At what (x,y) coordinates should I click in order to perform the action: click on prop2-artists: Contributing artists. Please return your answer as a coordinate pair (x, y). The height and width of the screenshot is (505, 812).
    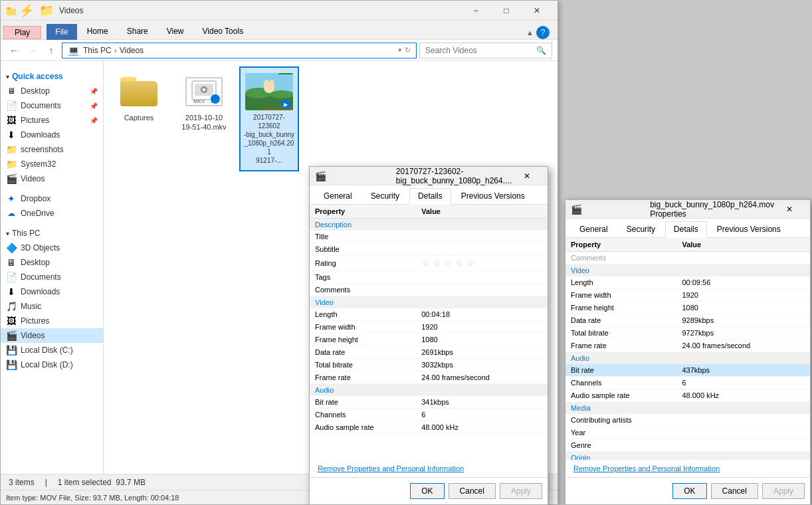
    Looking at the image, I should click on (688, 420).